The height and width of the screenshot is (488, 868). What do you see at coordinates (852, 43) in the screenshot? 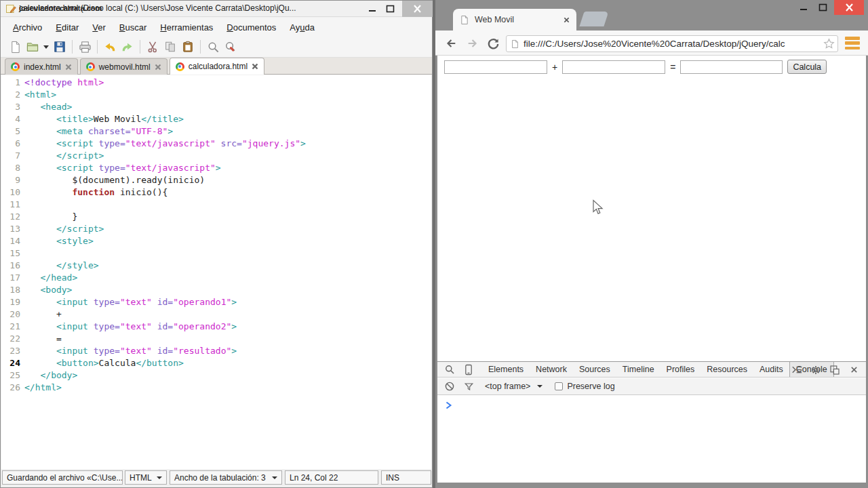
I see `chrome-menu-icon` at bounding box center [852, 43].